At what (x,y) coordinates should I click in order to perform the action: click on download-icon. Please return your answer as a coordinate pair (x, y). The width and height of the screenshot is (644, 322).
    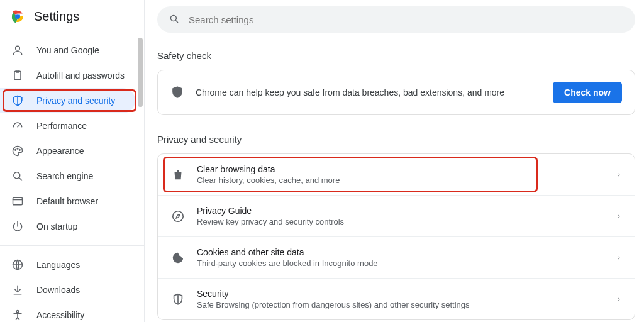
    Looking at the image, I should click on (18, 290).